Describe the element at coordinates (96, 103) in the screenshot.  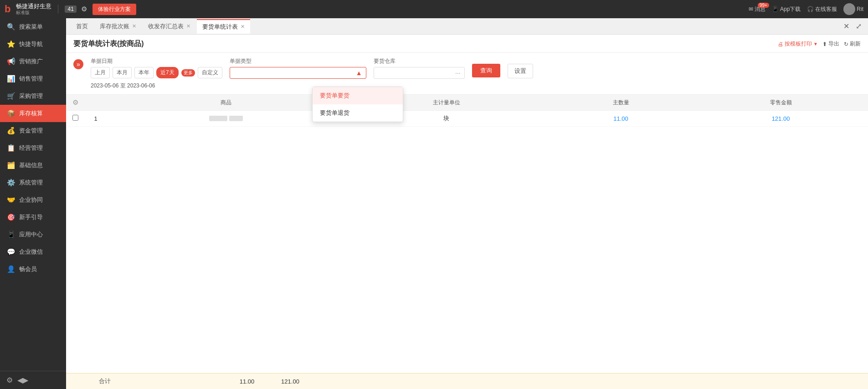
I see `col-rownum-header` at that location.